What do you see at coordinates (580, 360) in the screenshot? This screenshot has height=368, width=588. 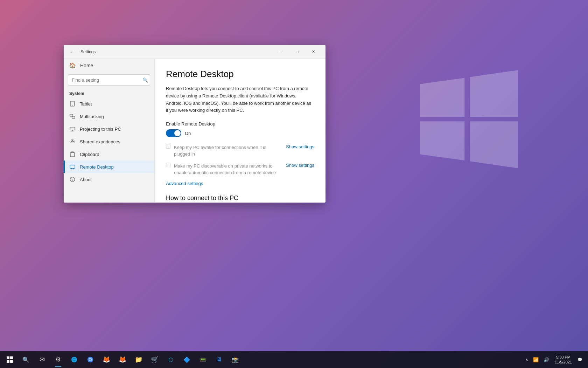 I see `notification-icon: 💬` at bounding box center [580, 360].